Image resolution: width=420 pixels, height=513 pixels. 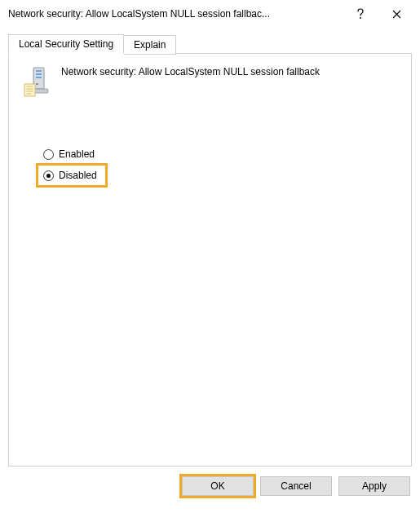 I want to click on radio-label: Enabled, so click(x=77, y=154).